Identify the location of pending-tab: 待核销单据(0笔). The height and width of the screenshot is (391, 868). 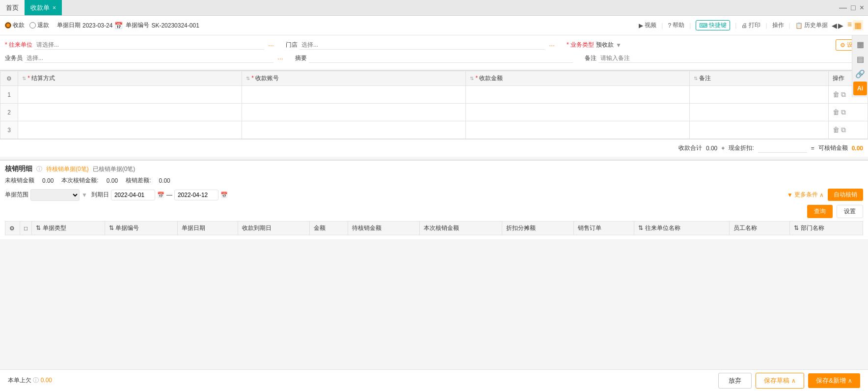
(68, 169).